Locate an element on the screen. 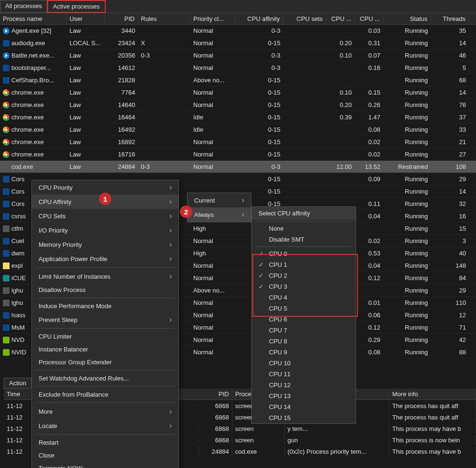  cpu-toggle-item: CPU 10 is located at coordinates (304, 363).